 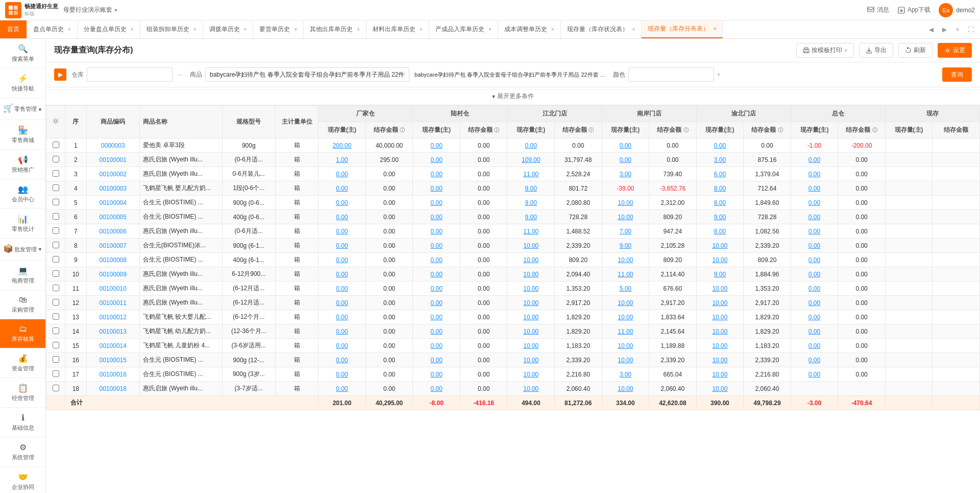 What do you see at coordinates (22, 135) in the screenshot?
I see `sidebar-item-retail-shop: 🏪 零售商城` at bounding box center [22, 135].